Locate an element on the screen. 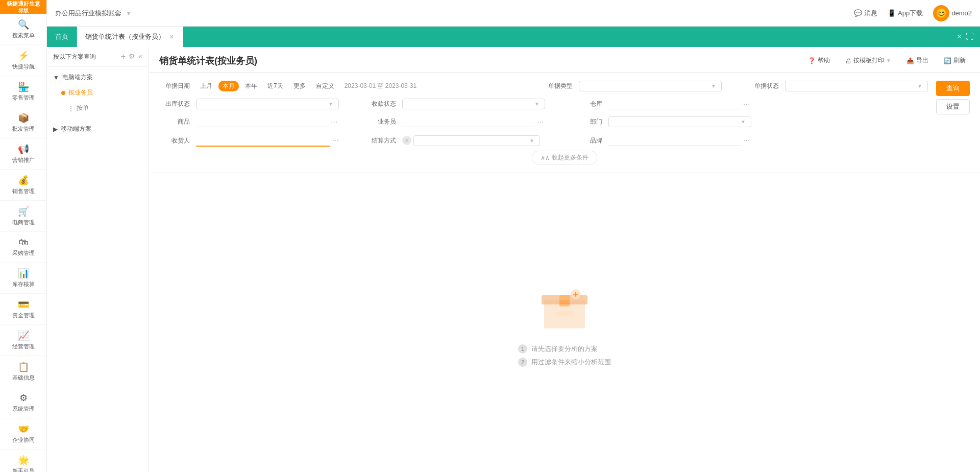 The width and height of the screenshot is (980, 472). department-select: ▼ is located at coordinates (680, 122).